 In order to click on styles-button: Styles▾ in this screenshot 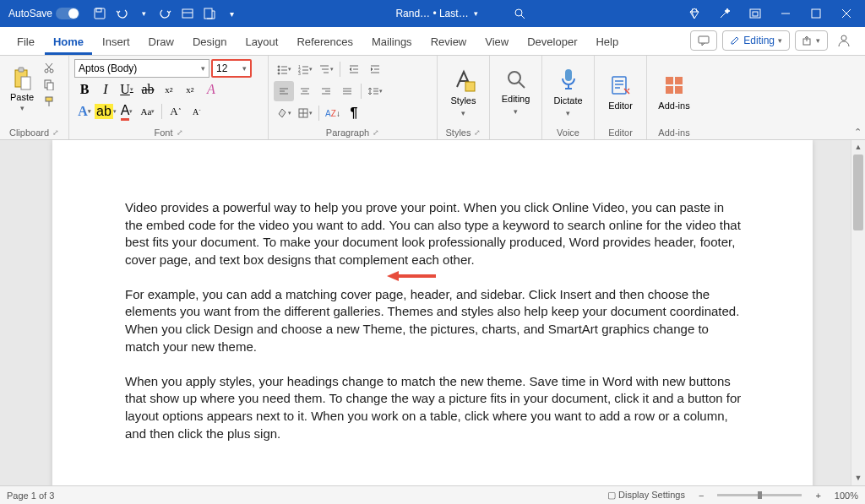, I will do `click(463, 92)`.